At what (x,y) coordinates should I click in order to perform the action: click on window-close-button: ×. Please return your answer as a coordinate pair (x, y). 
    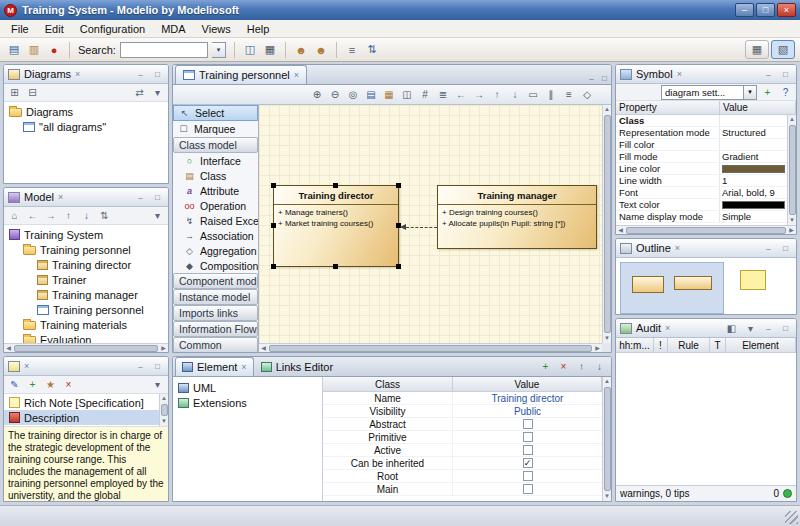
    Looking at the image, I should click on (786, 10).